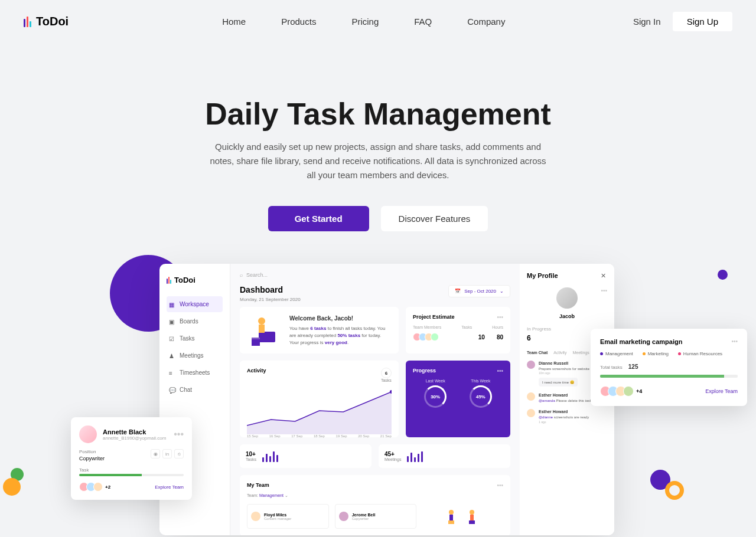  I want to click on mockup-logo: ToDoi, so click(195, 280).